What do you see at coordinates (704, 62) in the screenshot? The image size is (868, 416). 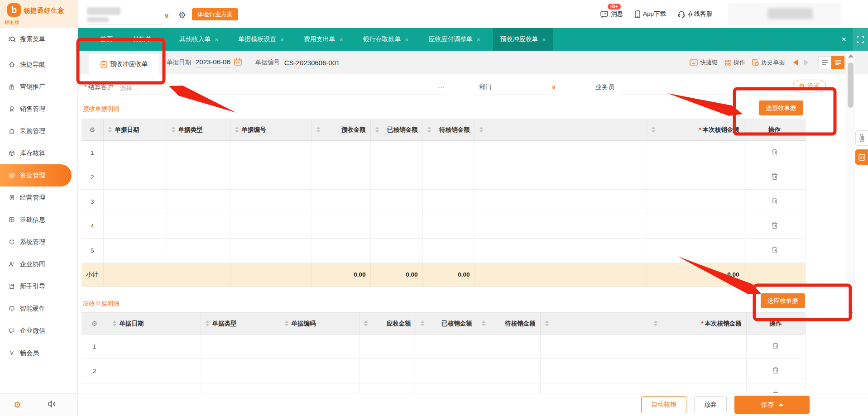 I see `shortcut-keys-button: 快捷键` at bounding box center [704, 62].